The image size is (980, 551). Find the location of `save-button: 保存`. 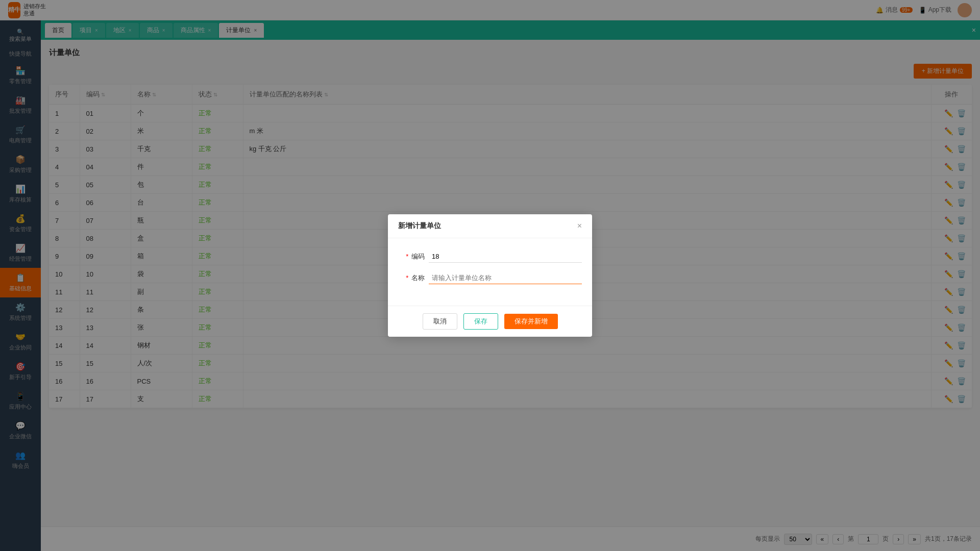

save-button: 保存 is located at coordinates (481, 321).